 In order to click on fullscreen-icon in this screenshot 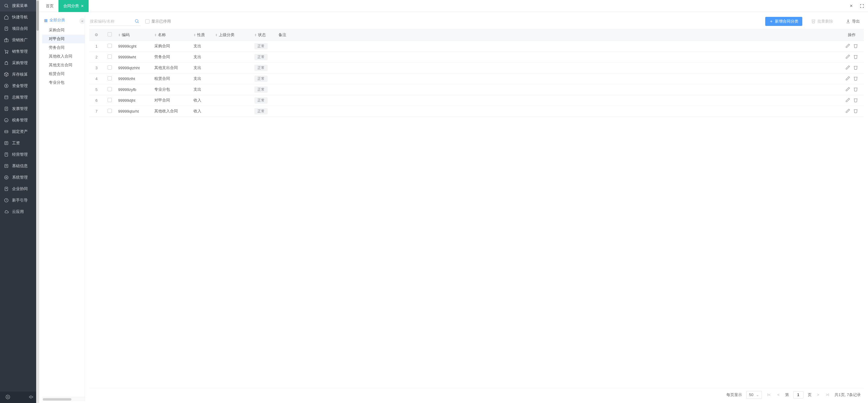, I will do `click(862, 6)`.